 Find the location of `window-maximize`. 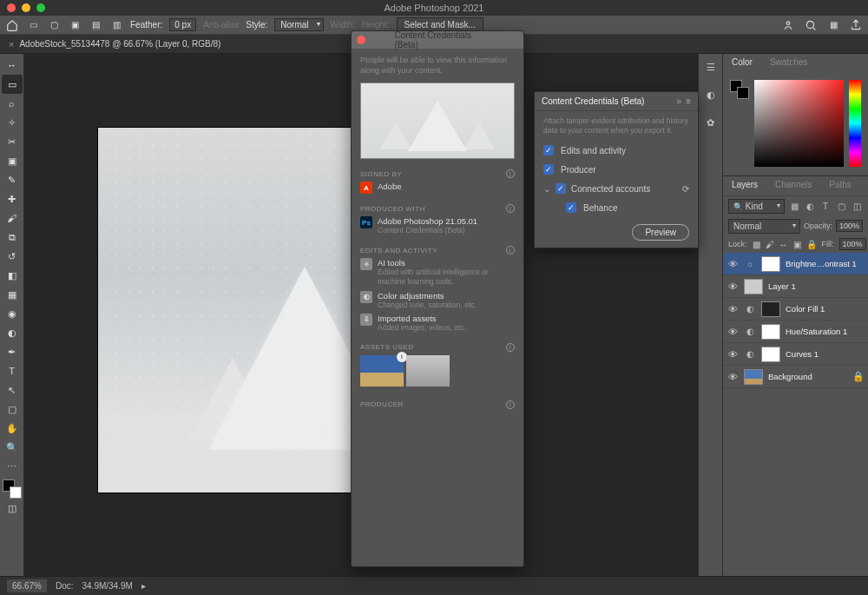

window-maximize is located at coordinates (41, 8).